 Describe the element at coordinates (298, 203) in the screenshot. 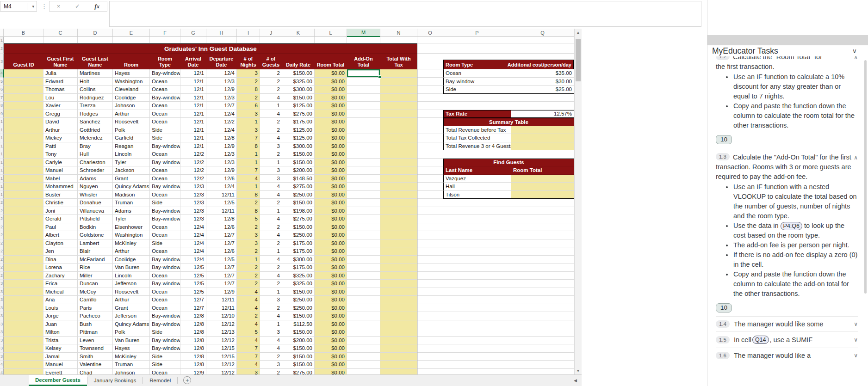

I see `cell-K20: $150.00` at that location.